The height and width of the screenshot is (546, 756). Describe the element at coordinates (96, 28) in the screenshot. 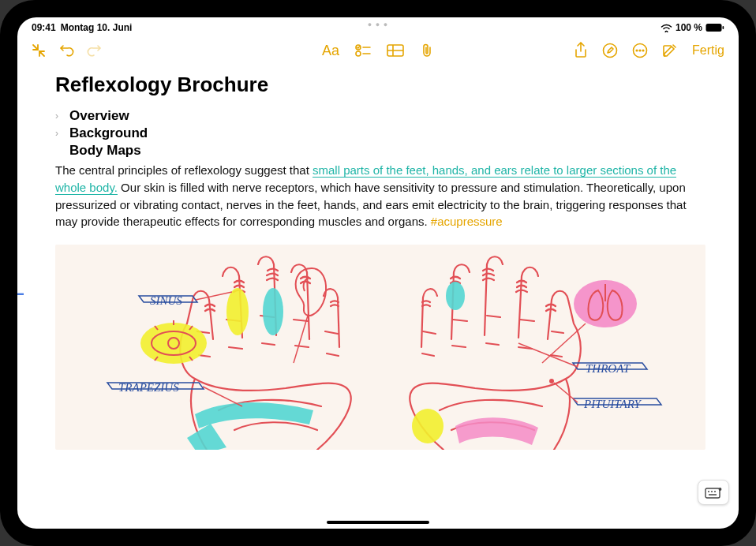

I see `status-date: Montag 10. Juni` at that location.